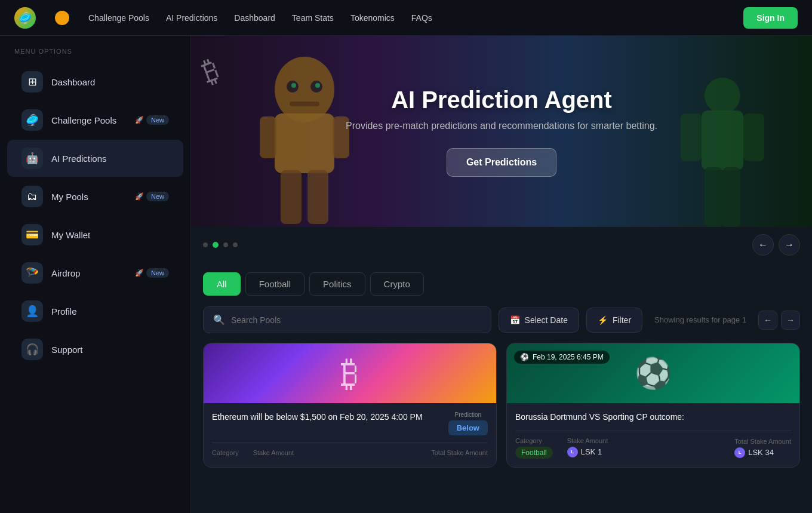 This screenshot has height=513, width=812. Describe the element at coordinates (740, 453) in the screenshot. I see `lsk-icon-total: L` at that location.